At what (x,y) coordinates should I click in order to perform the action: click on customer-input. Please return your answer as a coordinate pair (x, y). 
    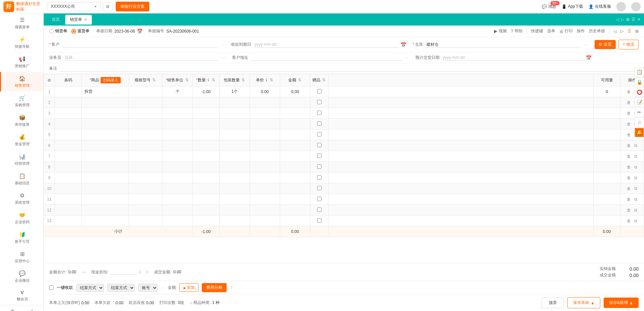
    Looking at the image, I should click on (140, 44).